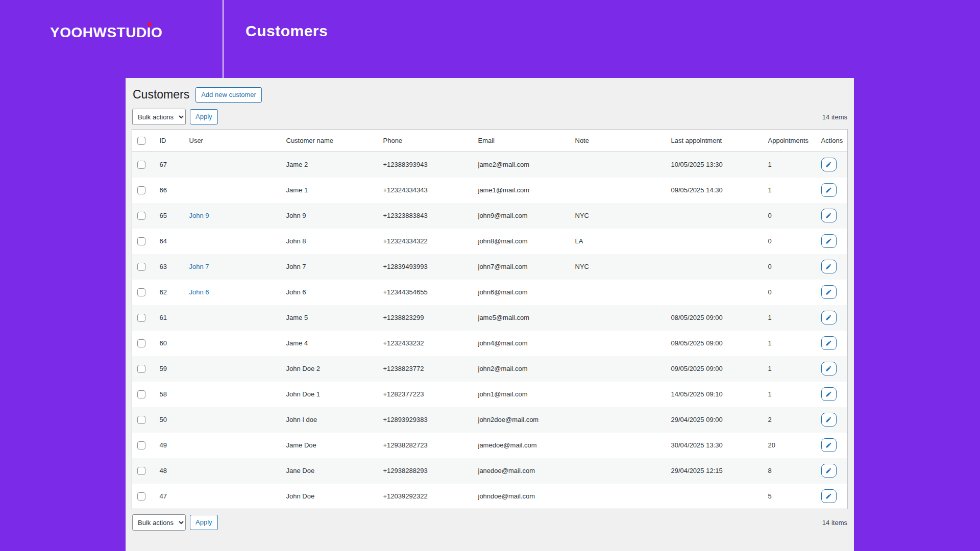 This screenshot has height=551, width=980. I want to click on cell-last-appointment: 29/04/2025 12:15, so click(715, 471).